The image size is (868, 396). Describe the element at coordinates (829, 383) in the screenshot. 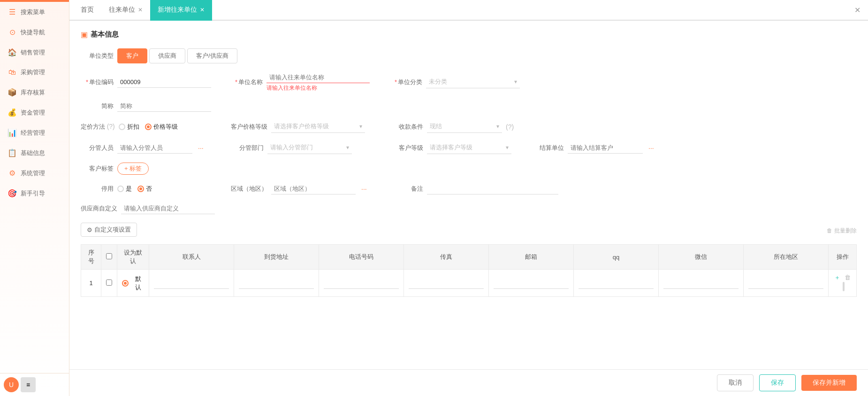

I see `save-new-button: 保存并新增` at that location.